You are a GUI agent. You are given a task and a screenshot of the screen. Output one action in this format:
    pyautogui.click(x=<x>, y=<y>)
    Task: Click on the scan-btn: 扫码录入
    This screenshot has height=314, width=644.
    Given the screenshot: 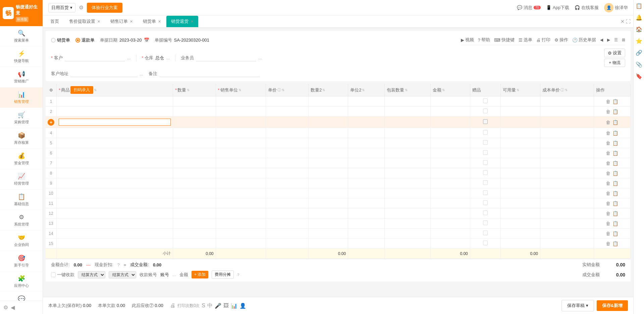 What is the action you would take?
    pyautogui.click(x=82, y=90)
    